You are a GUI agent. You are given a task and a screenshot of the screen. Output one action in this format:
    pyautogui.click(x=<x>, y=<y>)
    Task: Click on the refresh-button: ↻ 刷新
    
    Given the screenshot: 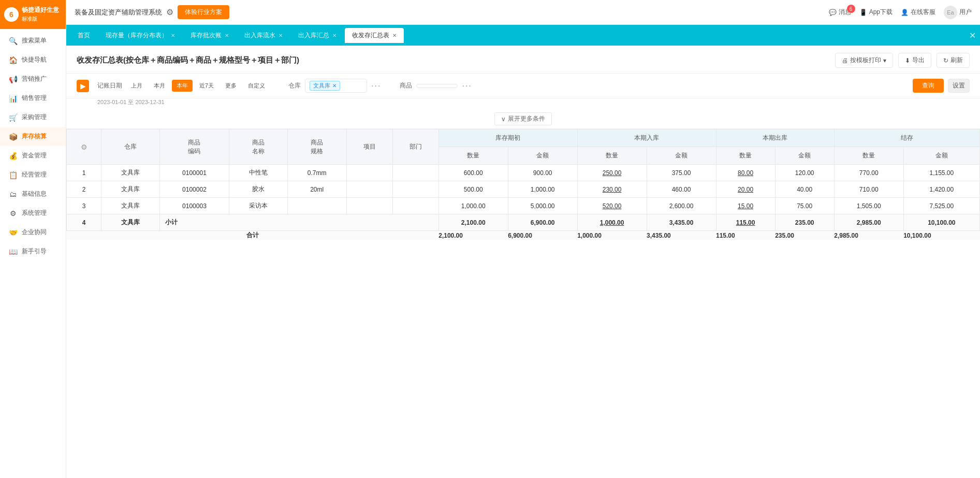 What is the action you would take?
    pyautogui.click(x=953, y=60)
    